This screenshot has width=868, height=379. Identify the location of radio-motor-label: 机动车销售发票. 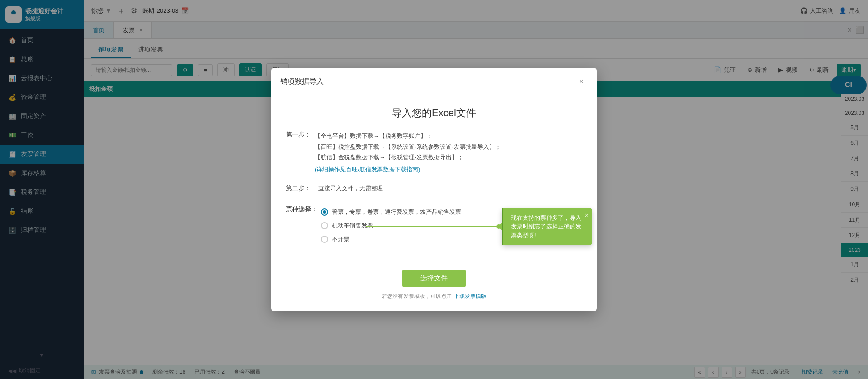
(353, 226).